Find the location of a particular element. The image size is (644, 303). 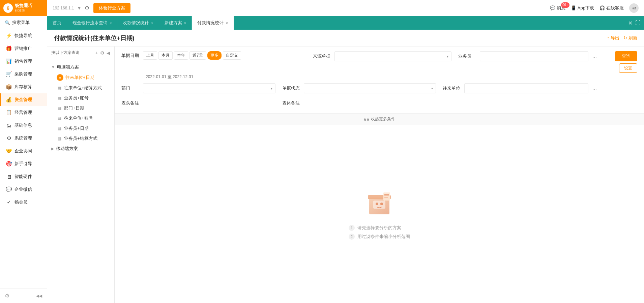

sidebar-item-purchase: 🛒 采购管理 is located at coordinates (24, 74).